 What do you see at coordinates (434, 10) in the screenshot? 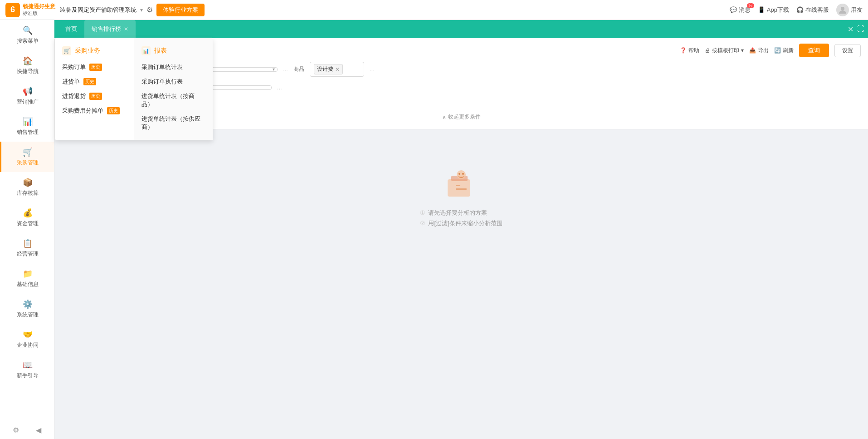
I see `header: 6 畅捷通好生意 标准版 装备及固定资产辅助管理系统 ▾ ⚙ 体验行业方案 💬 …` at bounding box center [434, 10].